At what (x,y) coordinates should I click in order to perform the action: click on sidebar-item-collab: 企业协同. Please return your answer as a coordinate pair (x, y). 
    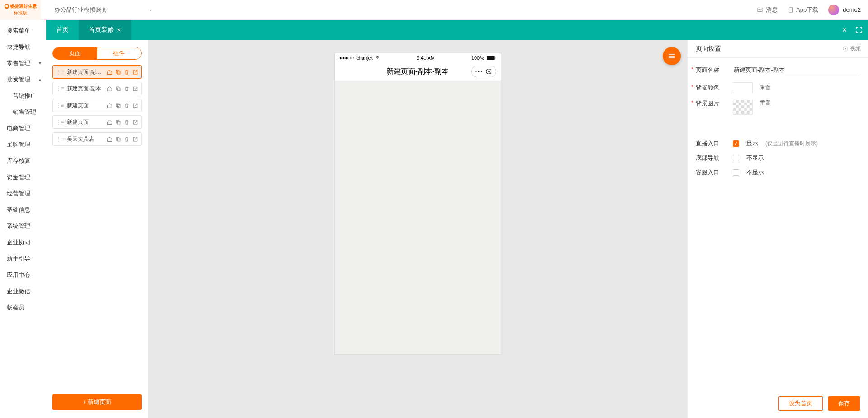
    Looking at the image, I should click on (23, 242).